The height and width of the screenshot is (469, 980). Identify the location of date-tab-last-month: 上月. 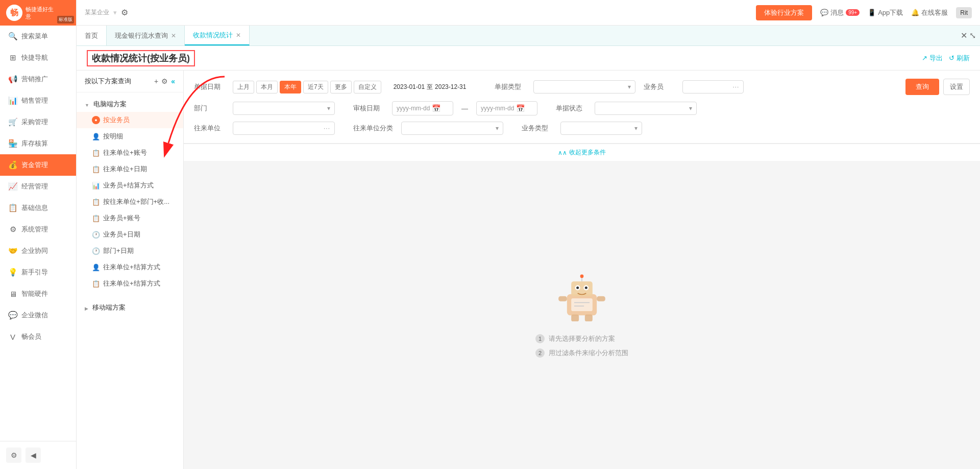
(243, 87).